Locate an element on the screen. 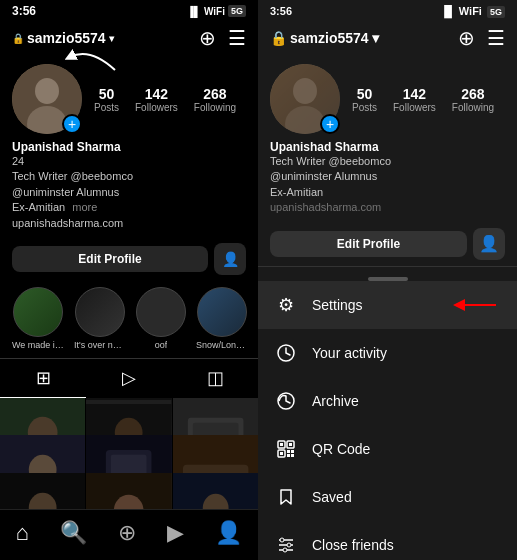  highlight-label-2: oof is located at coordinates (162, 345).